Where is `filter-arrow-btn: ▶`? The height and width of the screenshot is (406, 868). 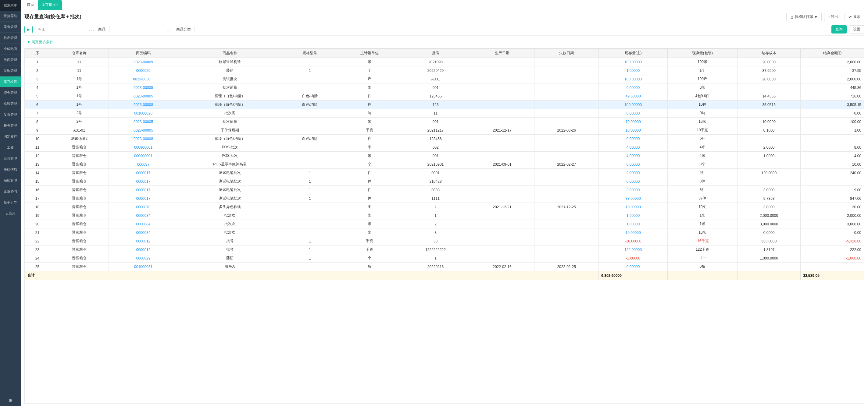
filter-arrow-btn: ▶ is located at coordinates (28, 30).